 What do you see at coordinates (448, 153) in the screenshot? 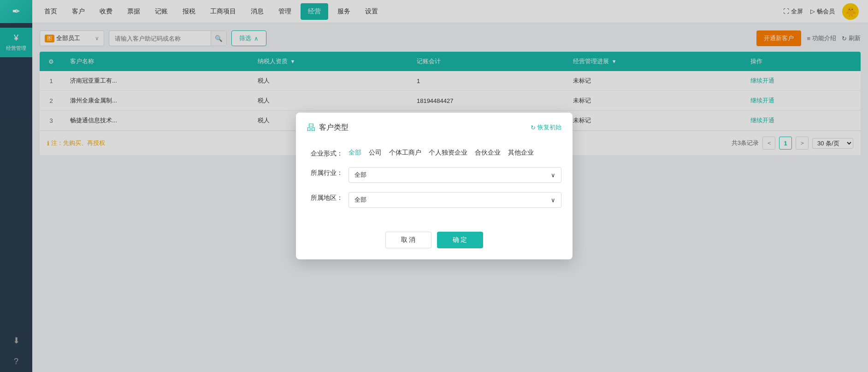
I see `enterprise-option-3: 个人独资企业` at bounding box center [448, 153].